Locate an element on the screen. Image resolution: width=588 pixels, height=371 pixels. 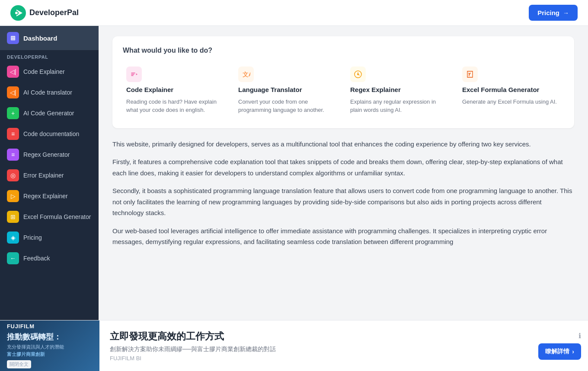
sidebar-item-excel-formula-generator: ⊞ Excel Formula Generator is located at coordinates (49, 217).